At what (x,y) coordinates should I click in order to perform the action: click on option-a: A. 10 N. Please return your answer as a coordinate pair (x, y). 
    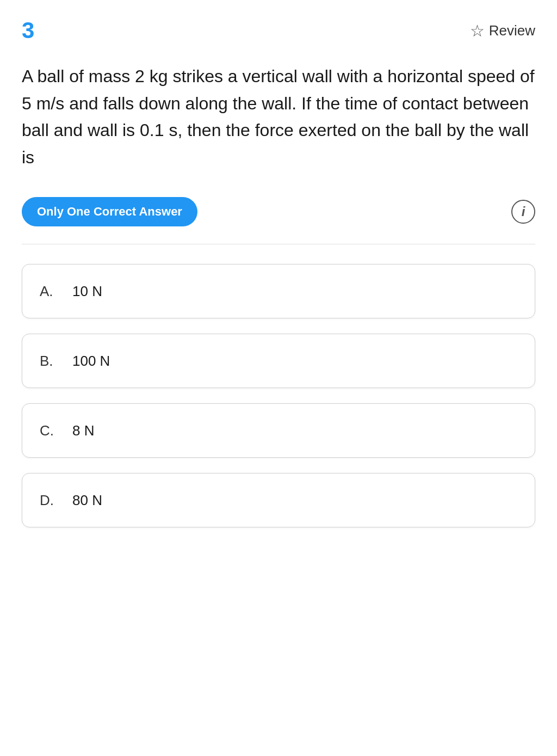
    Looking at the image, I should click on (278, 291).